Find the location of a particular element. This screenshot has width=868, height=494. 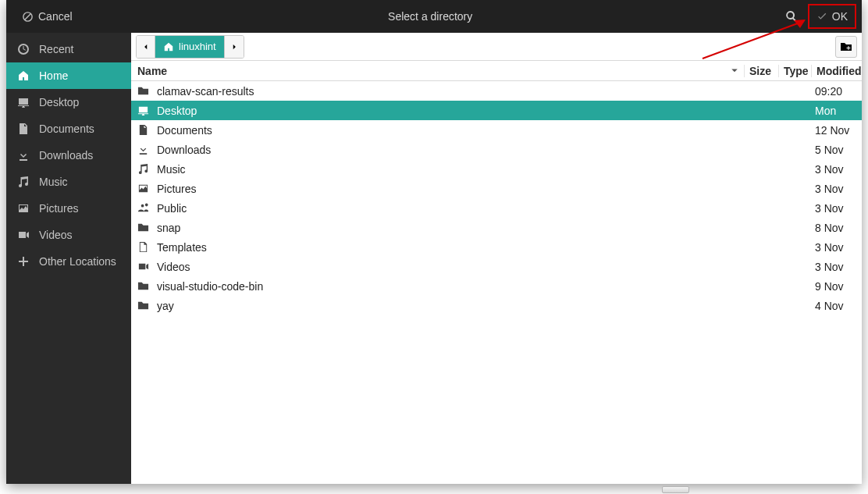

cancel-button: Cancel is located at coordinates (47, 16).